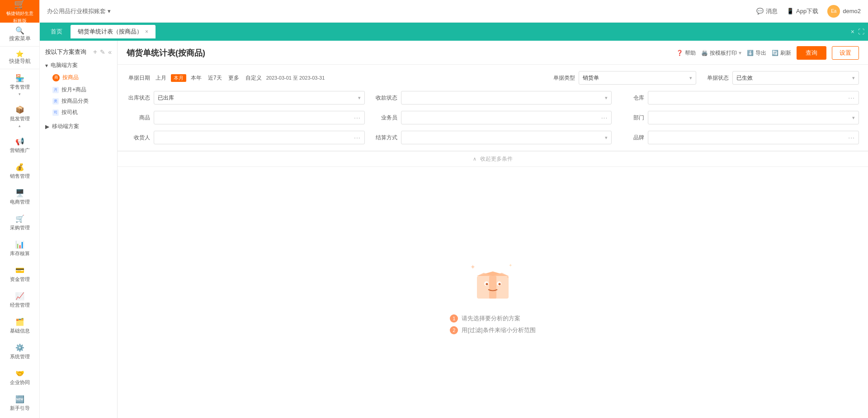 This screenshot has height=418, width=868. I want to click on sidebar-item-ecommerce: 🖥️ 电商管理, so click(20, 197).